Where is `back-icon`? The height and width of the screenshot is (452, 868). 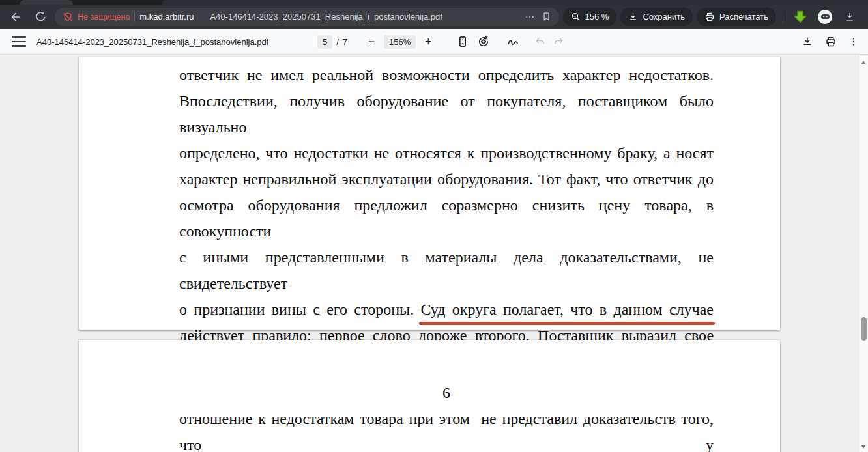 back-icon is located at coordinates (16, 17).